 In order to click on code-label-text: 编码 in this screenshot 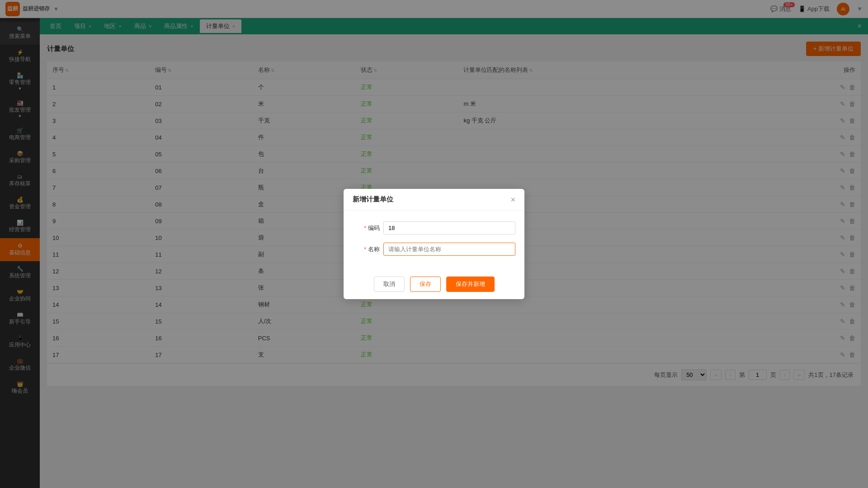, I will do `click(374, 228)`.